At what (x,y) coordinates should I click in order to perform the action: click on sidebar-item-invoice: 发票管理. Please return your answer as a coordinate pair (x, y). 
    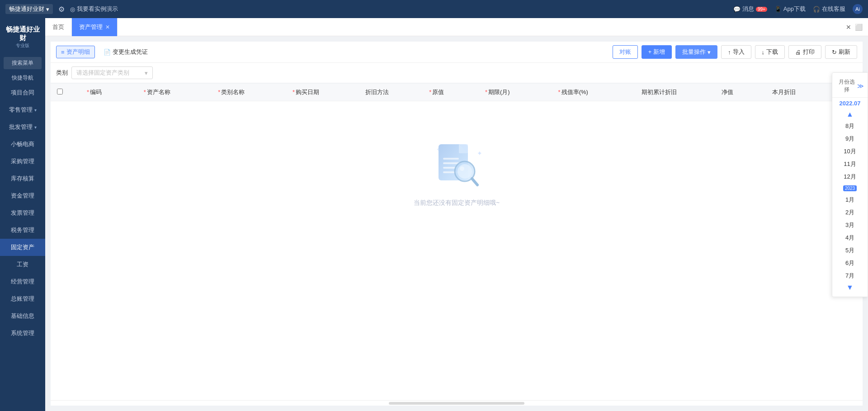
    Looking at the image, I should click on (23, 213).